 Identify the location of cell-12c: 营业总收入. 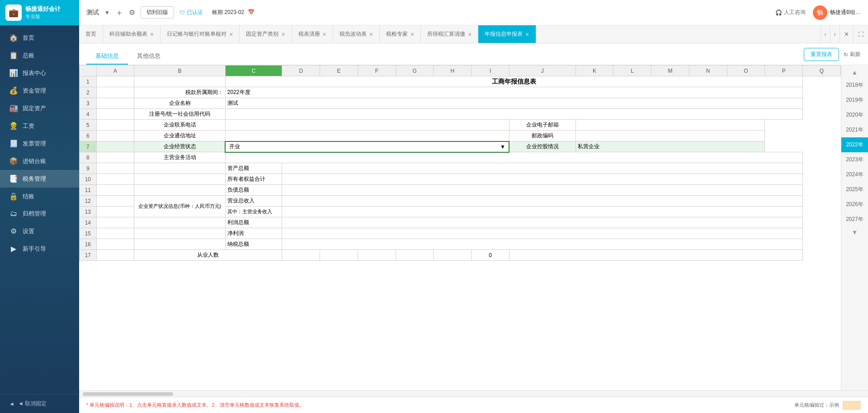
(254, 201).